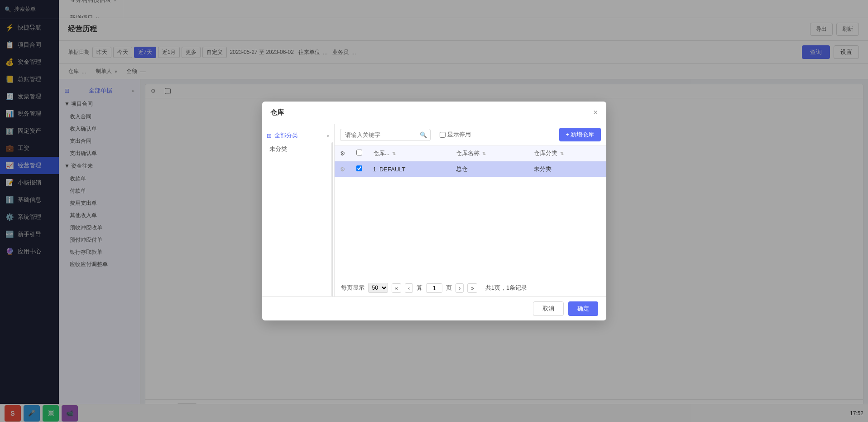 Image resolution: width=868 pixels, height=422 pixels. What do you see at coordinates (470, 212) in the screenshot?
I see `modal-data-table: ⚙ 仓库... ⇅ 仓库名称 ⇅` at bounding box center [470, 212].